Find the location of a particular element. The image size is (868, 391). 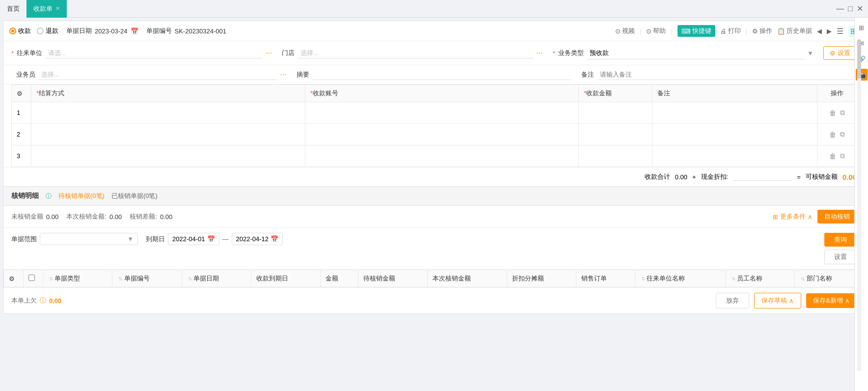

history-btn: 📋 历史单据 is located at coordinates (794, 31).